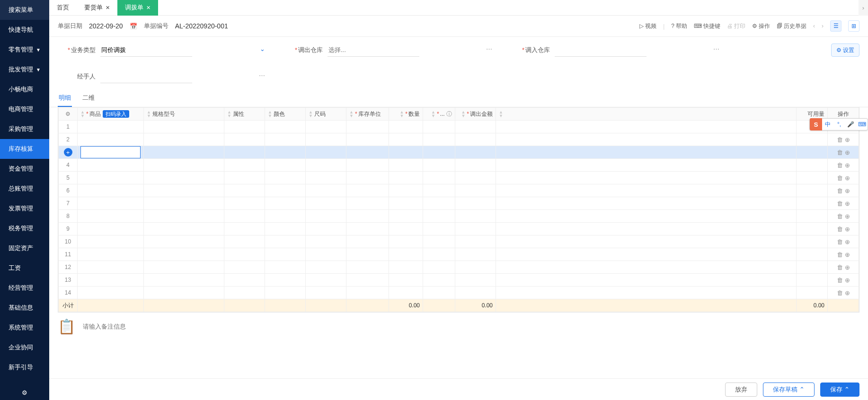 The width and height of the screenshot is (868, 400). Describe the element at coordinates (106, 26) in the screenshot. I see `doc-date-value: 2022-09-20` at that location.